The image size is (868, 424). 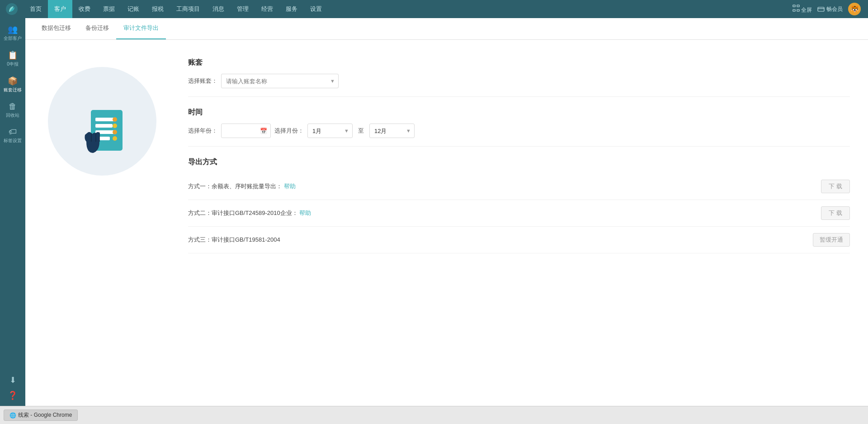 I want to click on vip-label: 畅会员, so click(x=835, y=9).